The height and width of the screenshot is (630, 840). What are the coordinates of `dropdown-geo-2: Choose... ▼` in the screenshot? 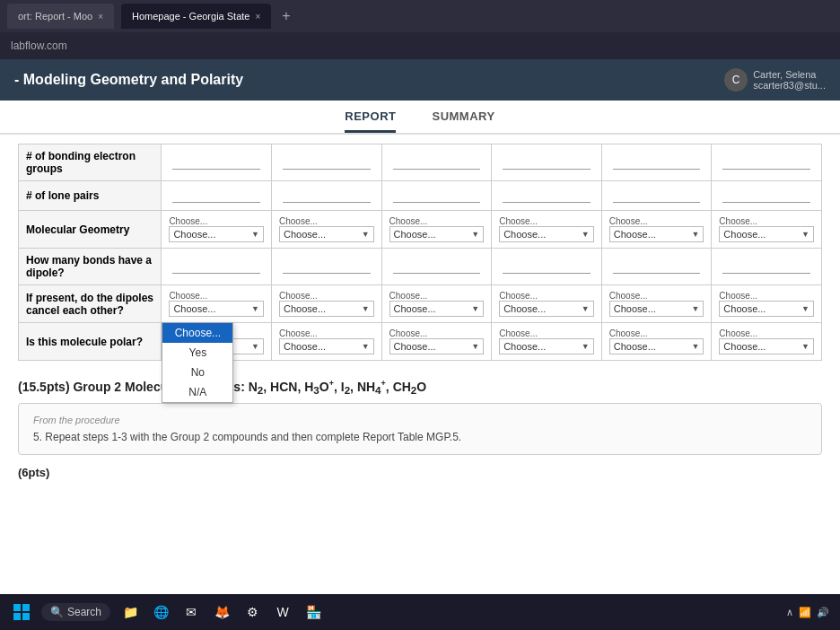 It's located at (327, 234).